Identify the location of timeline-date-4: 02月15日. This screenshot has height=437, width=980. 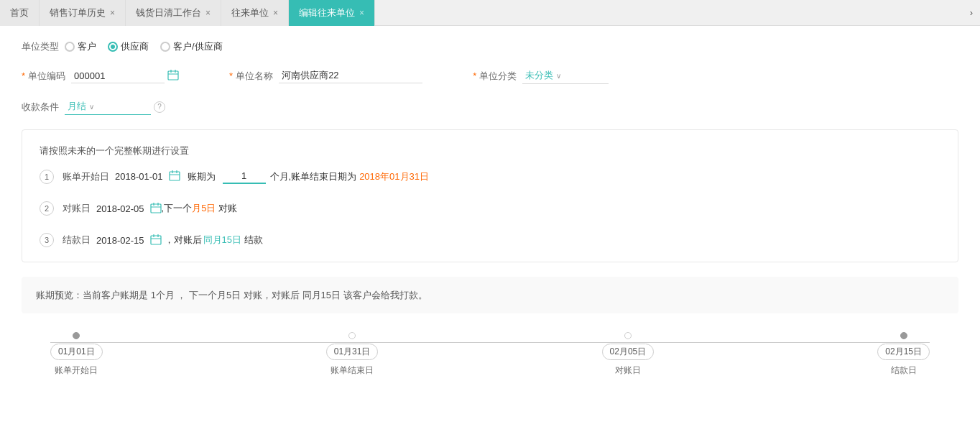
(904, 352).